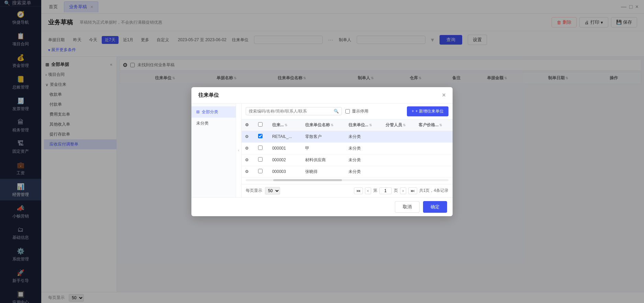  Describe the element at coordinates (434, 191) in the screenshot. I see `total-info: 共1页，4条记录` at that location.